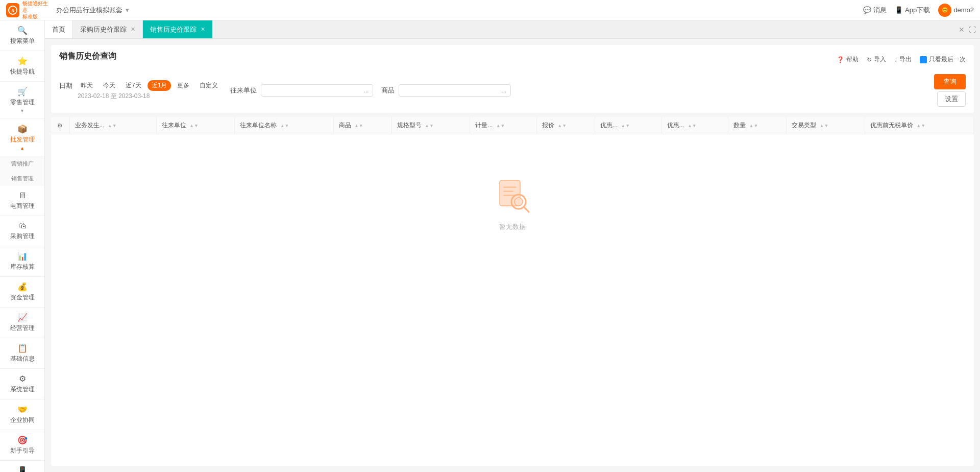  I want to click on date-pill-today: 今天, so click(109, 86).